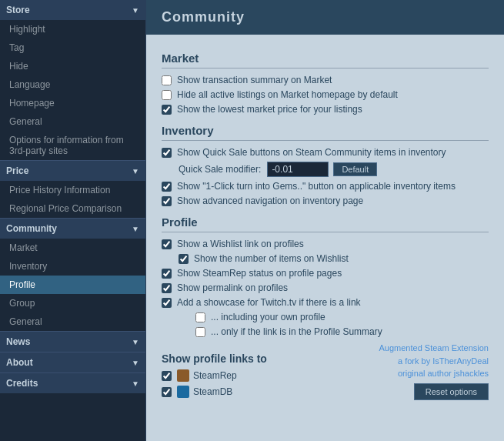  What do you see at coordinates (325, 201) in the screenshot?
I see `inventory-checkbox-nav: Show advanced navigation on inventory pa…` at bounding box center [325, 201].